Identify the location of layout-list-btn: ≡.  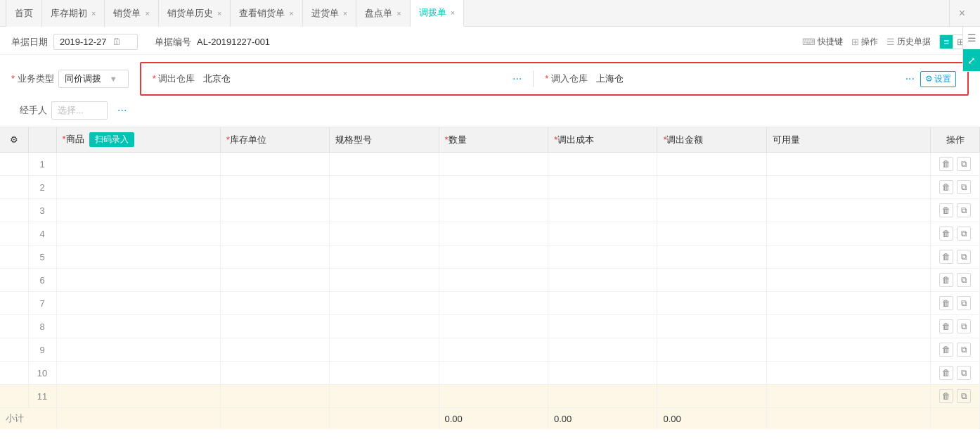
(946, 42).